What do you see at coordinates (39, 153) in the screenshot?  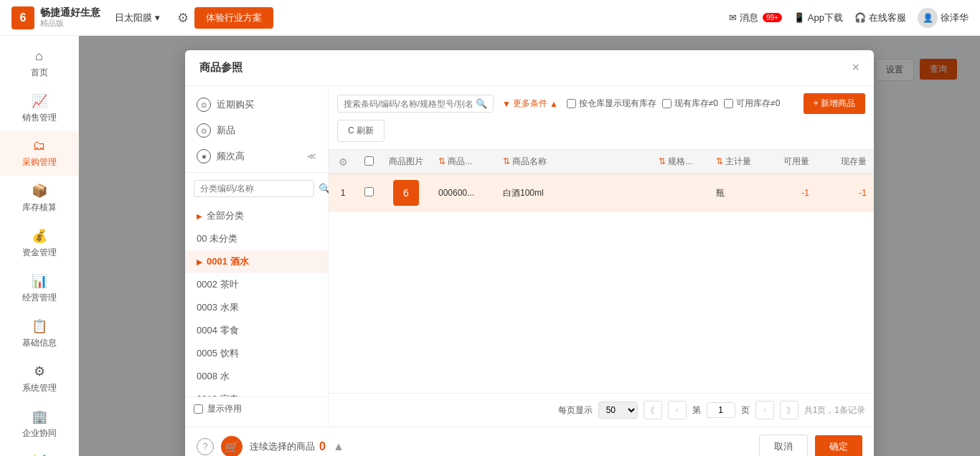 I see `sidebar-item-purchase: 🗂 采购管理` at bounding box center [39, 153].